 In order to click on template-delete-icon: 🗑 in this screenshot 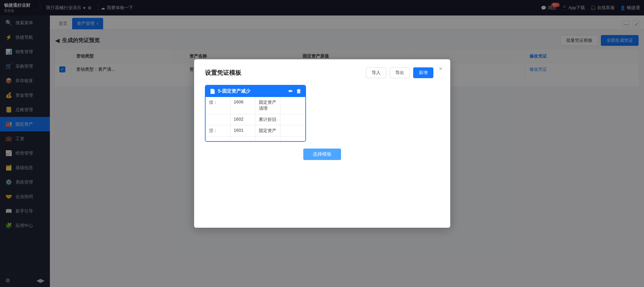, I will do `click(299, 91)`.